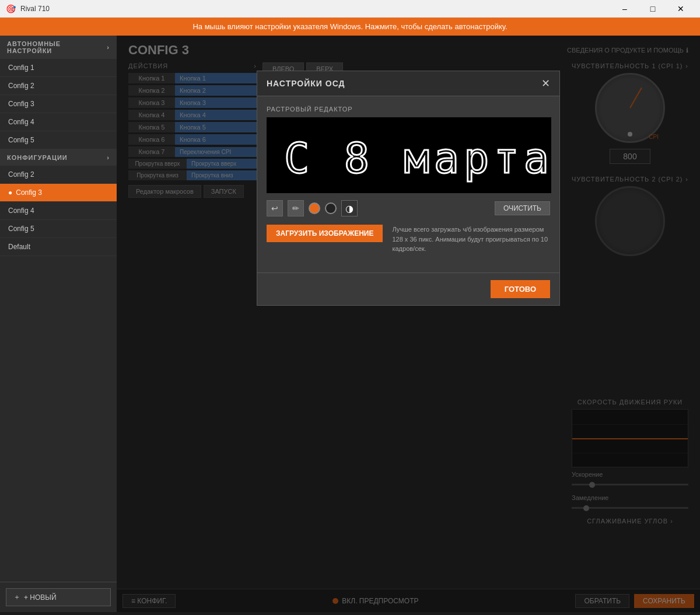  I want to click on undo-button: ↩, so click(275, 208).